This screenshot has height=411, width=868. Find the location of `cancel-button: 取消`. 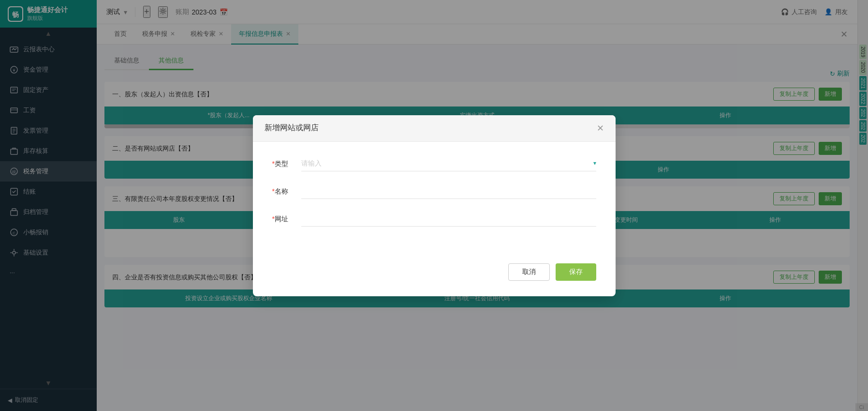

cancel-button: 取消 is located at coordinates (529, 272).